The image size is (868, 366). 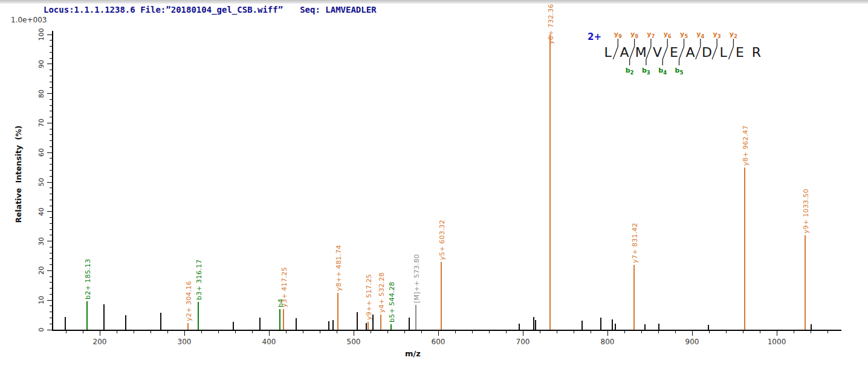 I want to click on x-tick-label: 900, so click(x=693, y=342).